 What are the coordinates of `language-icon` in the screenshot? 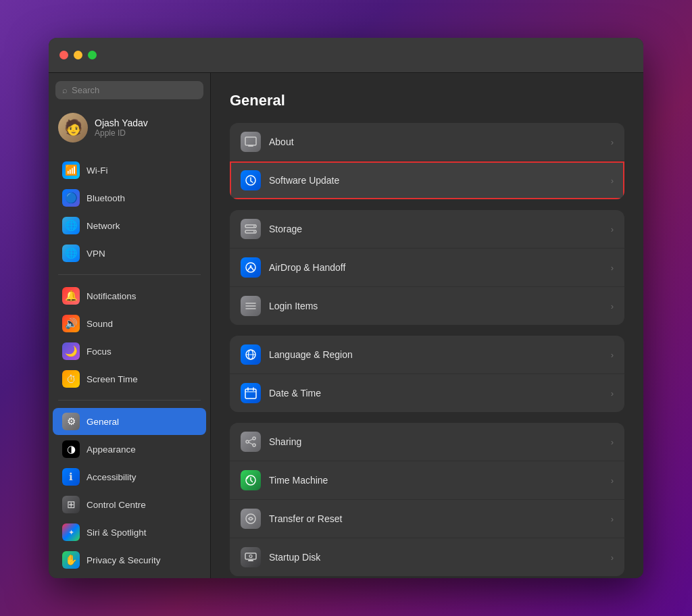 It's located at (251, 355).